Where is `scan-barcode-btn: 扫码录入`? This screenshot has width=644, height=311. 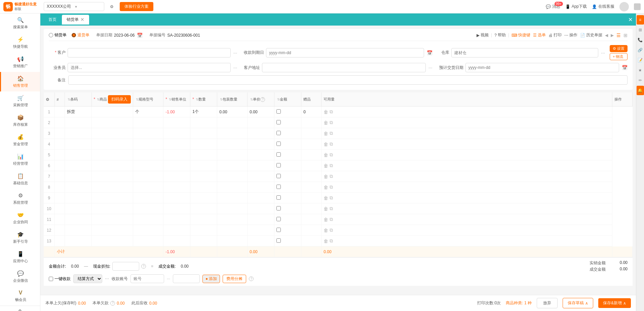
scan-barcode-btn: 扫码录入 is located at coordinates (119, 100).